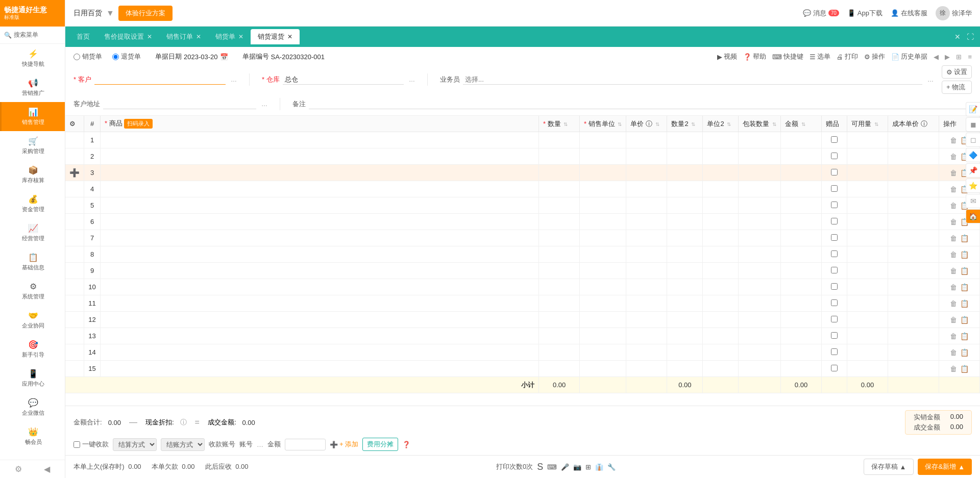 The height and width of the screenshot is (478, 980). I want to click on note-input, so click(640, 104).